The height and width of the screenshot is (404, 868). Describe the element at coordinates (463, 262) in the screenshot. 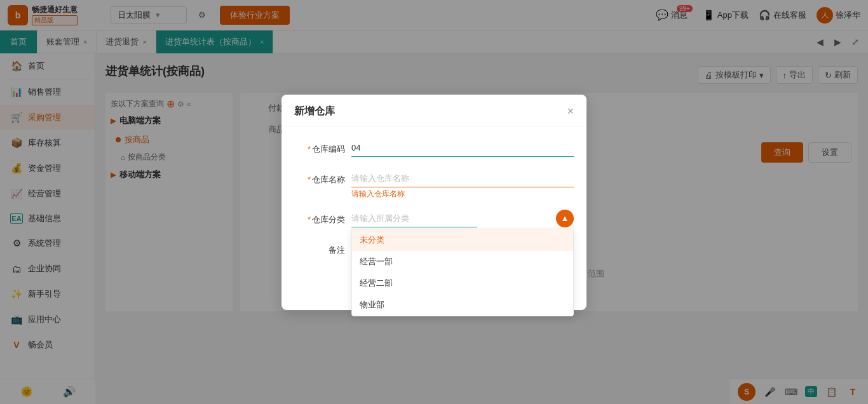

I see `dropdown-item-1: 经营一部` at that location.